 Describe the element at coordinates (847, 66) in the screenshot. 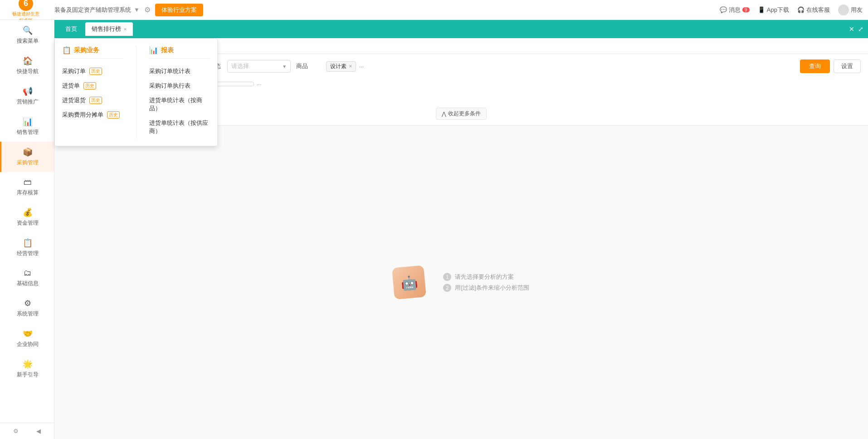

I see `settings-button: 设置` at that location.